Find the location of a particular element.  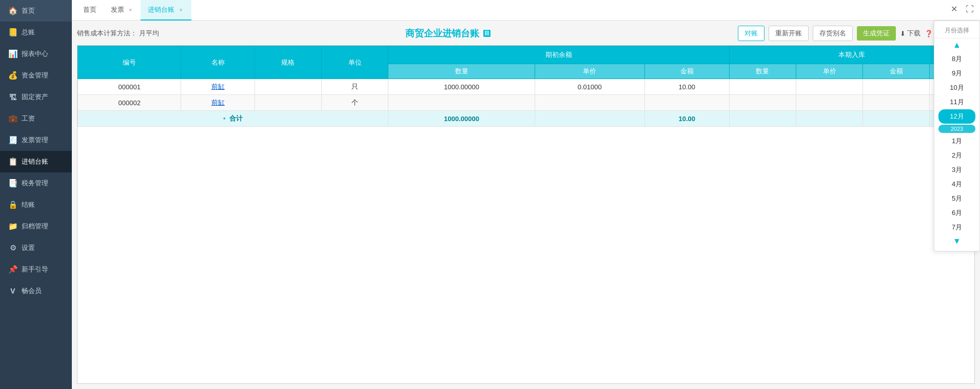

cost-method-info: 销售成本计算方法： 月平均 is located at coordinates (118, 33).